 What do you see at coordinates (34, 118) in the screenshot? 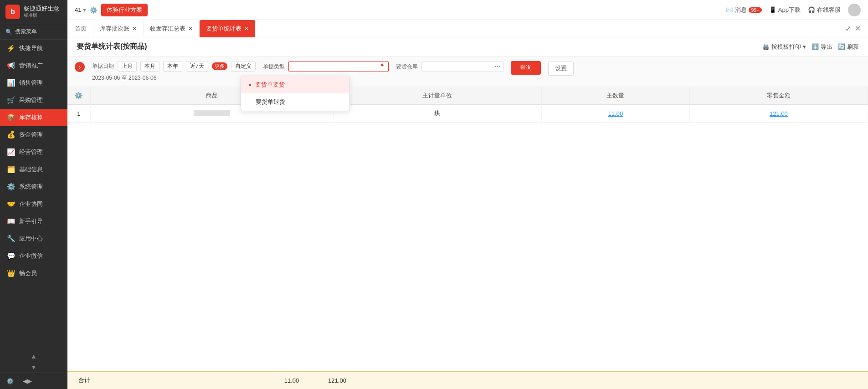
I see `sidebar-item-inventory: 📦 库存核算` at bounding box center [34, 118].